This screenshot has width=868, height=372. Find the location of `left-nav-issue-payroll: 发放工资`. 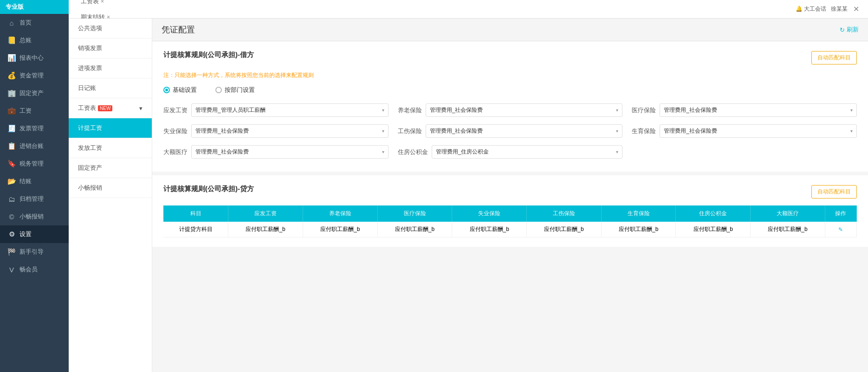

left-nav-issue-payroll: 发放工资 is located at coordinates (110, 148).